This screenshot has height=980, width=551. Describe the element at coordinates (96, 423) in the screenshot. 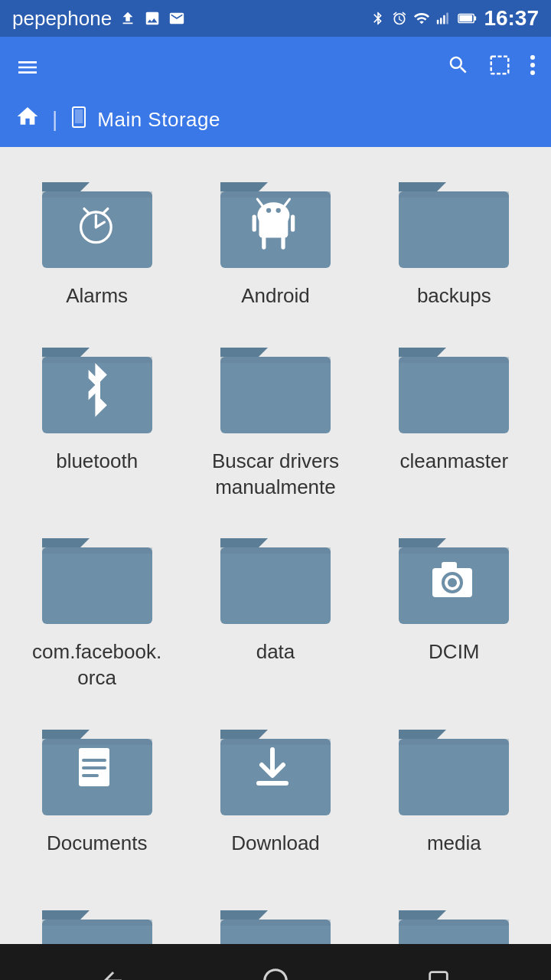

I see `folder-item: bluetooth` at that location.